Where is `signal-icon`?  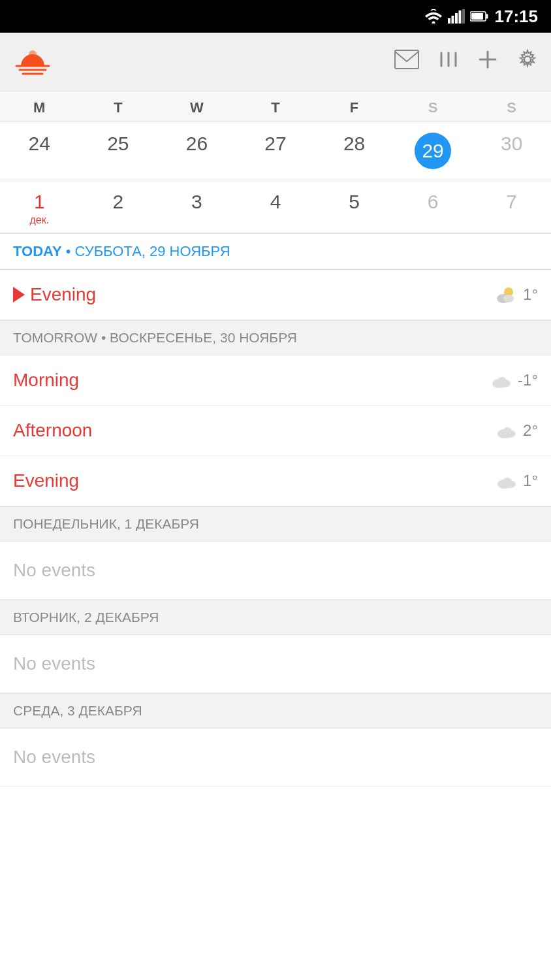 signal-icon is located at coordinates (456, 16).